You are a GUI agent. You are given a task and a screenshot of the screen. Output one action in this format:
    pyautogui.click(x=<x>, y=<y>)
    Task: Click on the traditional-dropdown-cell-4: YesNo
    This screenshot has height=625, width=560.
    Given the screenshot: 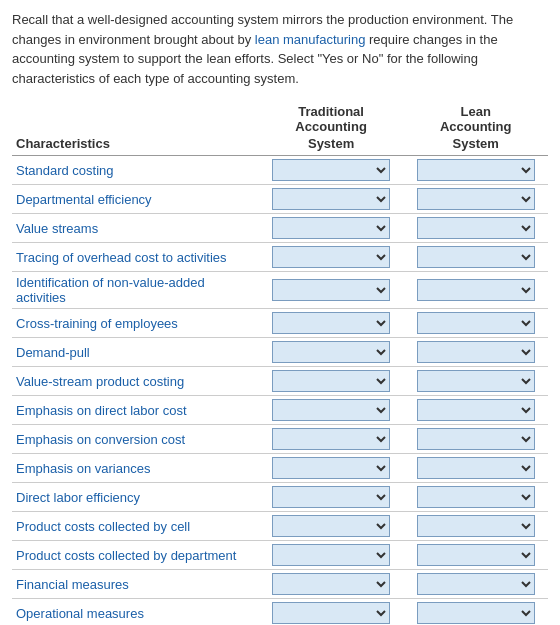 What is the action you would take?
    pyautogui.click(x=332, y=290)
    